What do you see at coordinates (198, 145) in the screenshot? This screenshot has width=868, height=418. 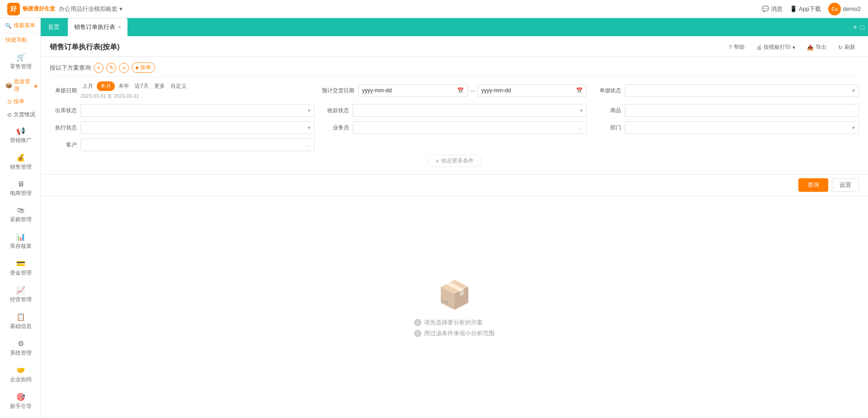 I see `customer-input: …` at bounding box center [198, 145].